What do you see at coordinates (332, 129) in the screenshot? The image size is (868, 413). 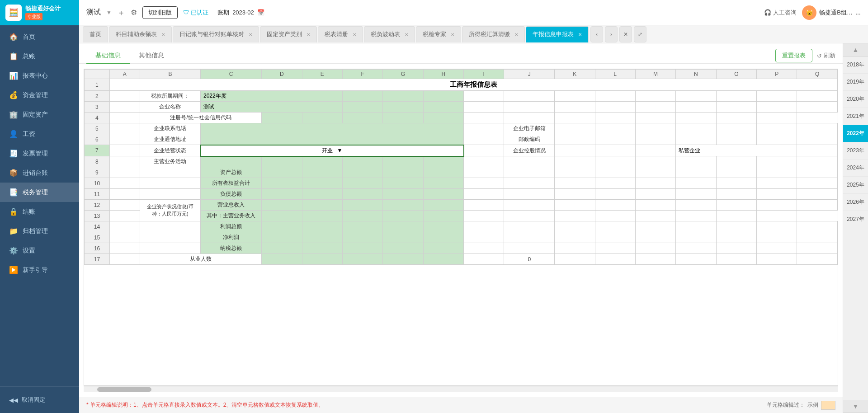 I see `cell-5-c` at bounding box center [332, 129].